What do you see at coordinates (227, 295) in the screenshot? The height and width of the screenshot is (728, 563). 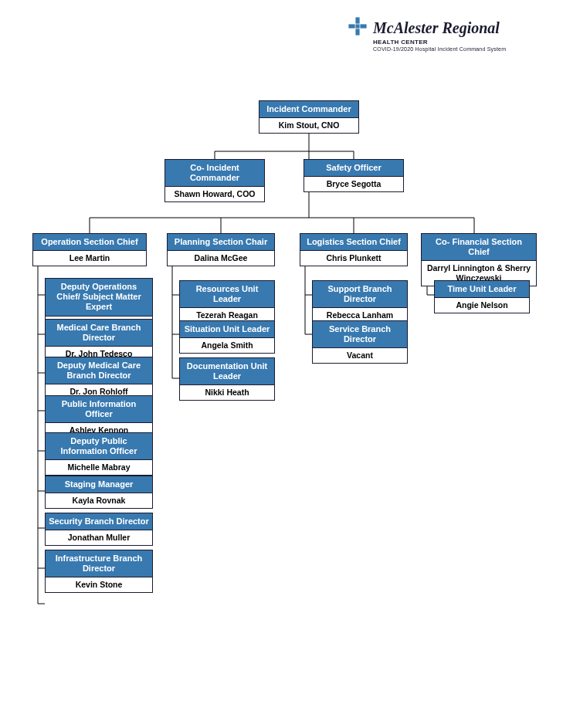 I see `role-title: Resources Unit Leader` at bounding box center [227, 295].